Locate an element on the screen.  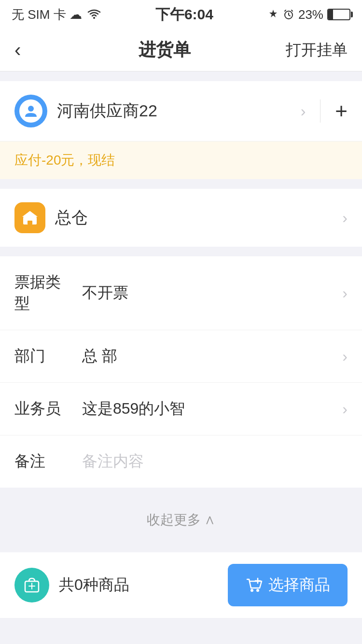
cart-icon is located at coordinates (254, 585).